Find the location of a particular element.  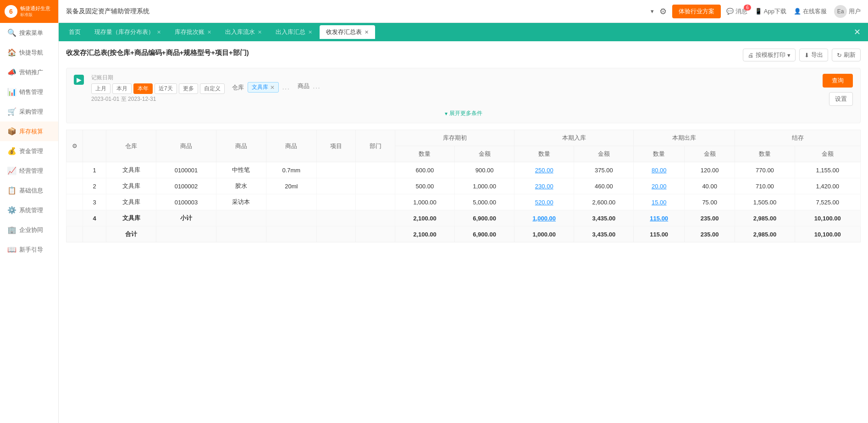

app-download-btn: 📱 App下载 is located at coordinates (770, 11).